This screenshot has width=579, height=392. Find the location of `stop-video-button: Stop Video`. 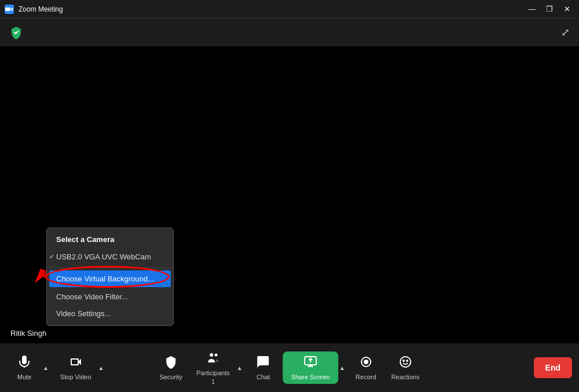

stop-video-button: Stop Video is located at coordinates (76, 368).